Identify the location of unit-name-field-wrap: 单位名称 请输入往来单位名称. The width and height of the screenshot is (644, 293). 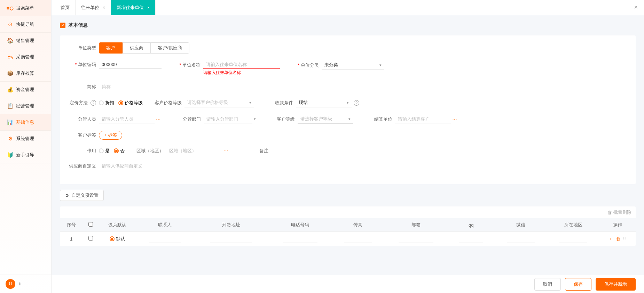
(226, 68).